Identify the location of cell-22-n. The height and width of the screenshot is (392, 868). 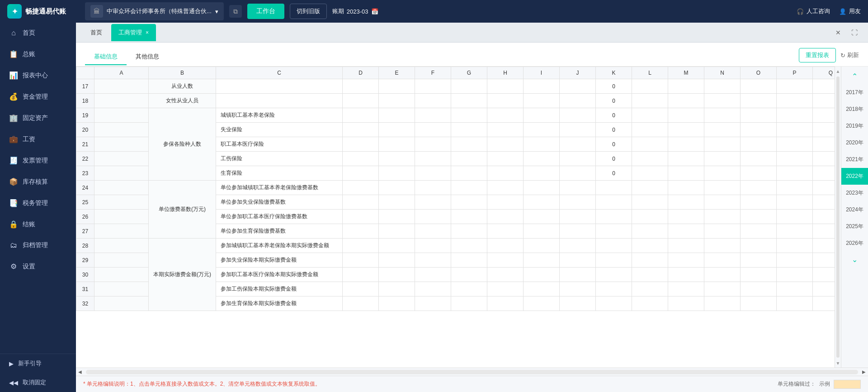
(722, 159).